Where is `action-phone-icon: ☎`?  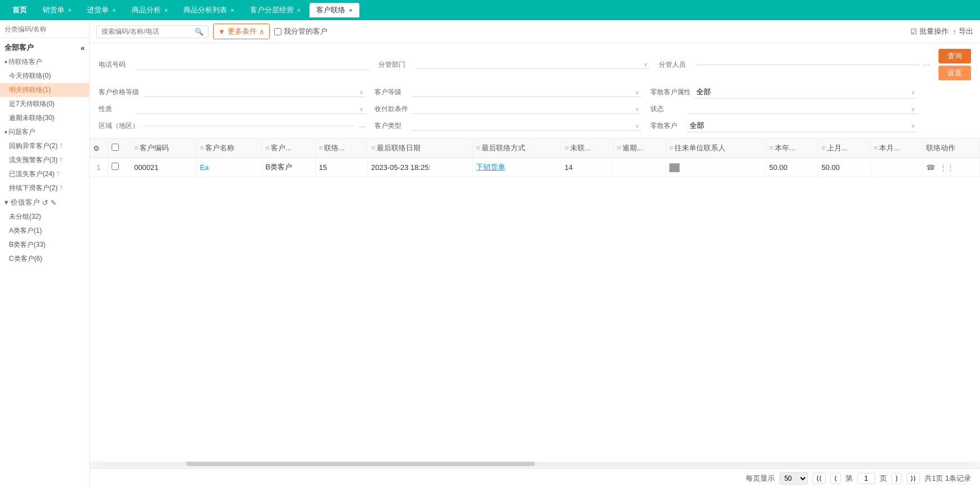 action-phone-icon: ☎ is located at coordinates (931, 167).